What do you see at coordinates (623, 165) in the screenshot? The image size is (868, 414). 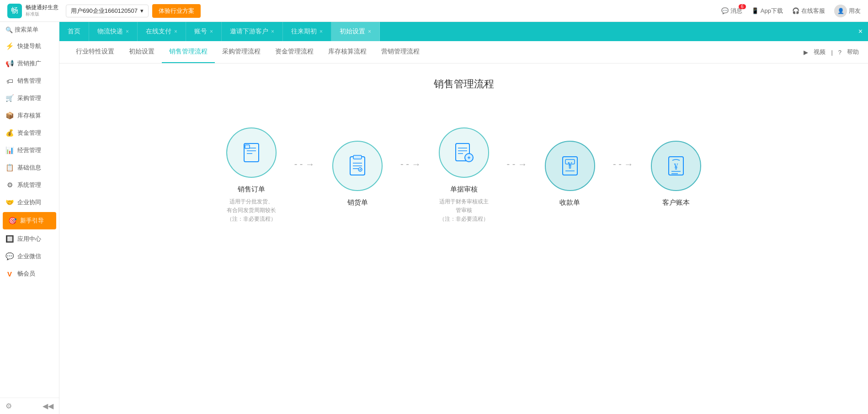 I see `flow-arrow-4: - - →` at bounding box center [623, 165].